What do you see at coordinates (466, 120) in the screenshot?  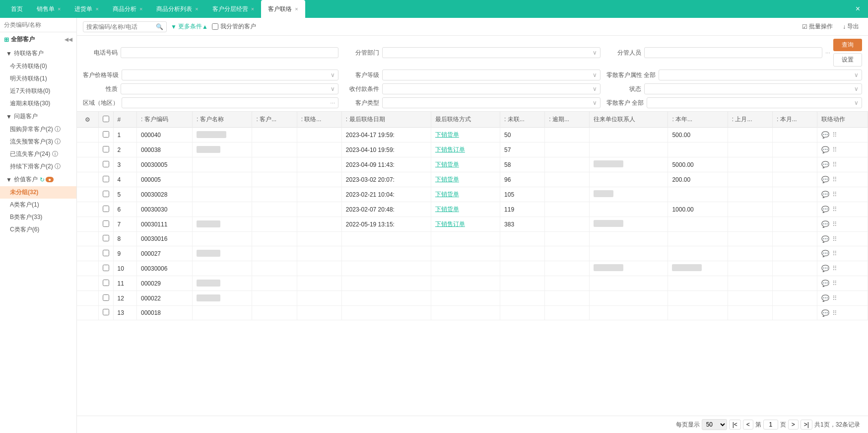 I see `last-method-col-header: 最后联络方式` at bounding box center [466, 120].